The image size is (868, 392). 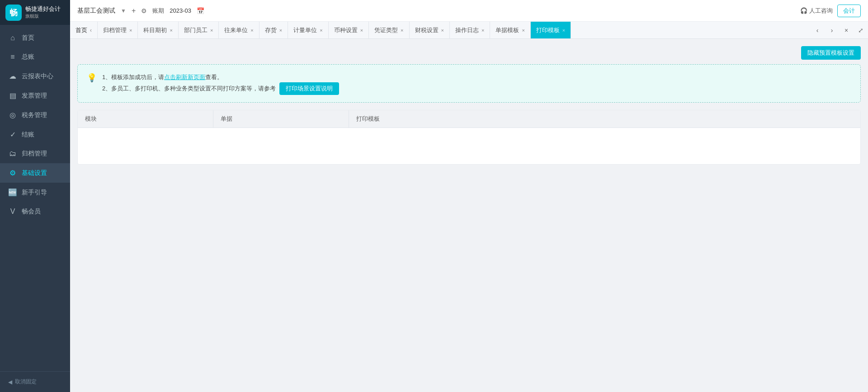 I want to click on tab-tax-setting-label: 财税设置, so click(x=427, y=30).